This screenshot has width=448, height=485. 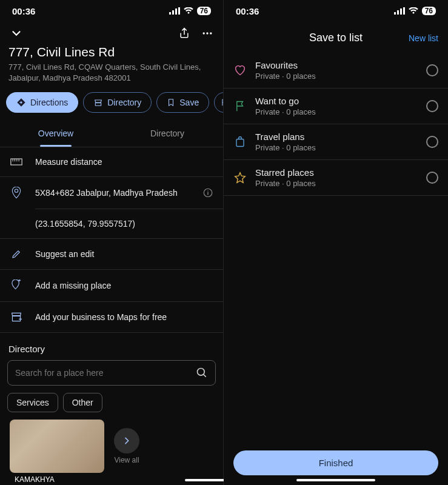 I want to click on home-indicator, so click(x=336, y=480).